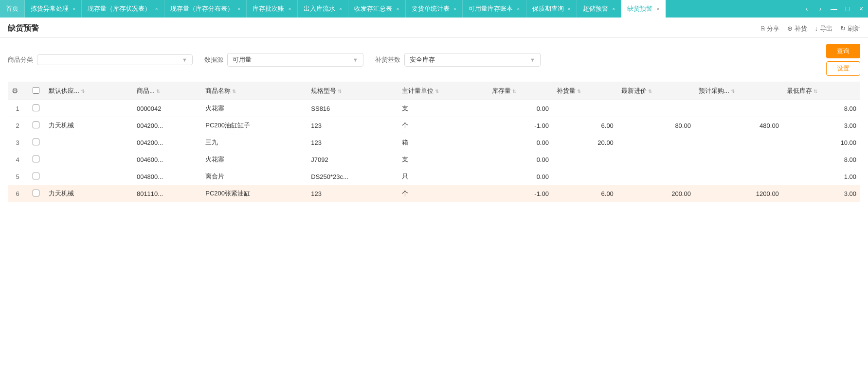 Image resolution: width=868 pixels, height=387 pixels. Describe the element at coordinates (797, 29) in the screenshot. I see `replenish-button: ⊕ 补货` at that location.